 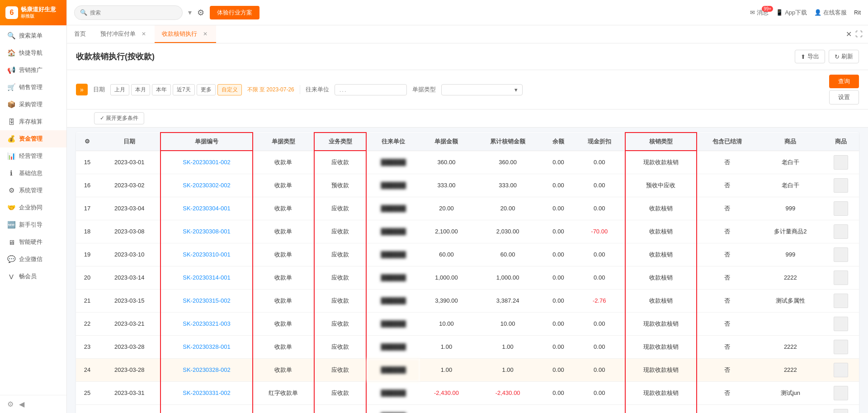 I want to click on cell-voucher-no: SK-20230304-001, so click(x=206, y=208).